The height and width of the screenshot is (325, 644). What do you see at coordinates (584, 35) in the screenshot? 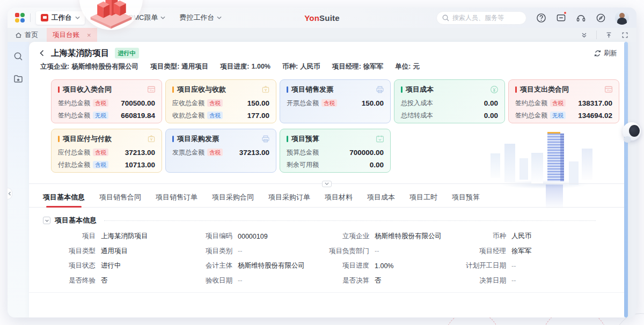
I see `collapse-tabs-icon` at bounding box center [584, 35].